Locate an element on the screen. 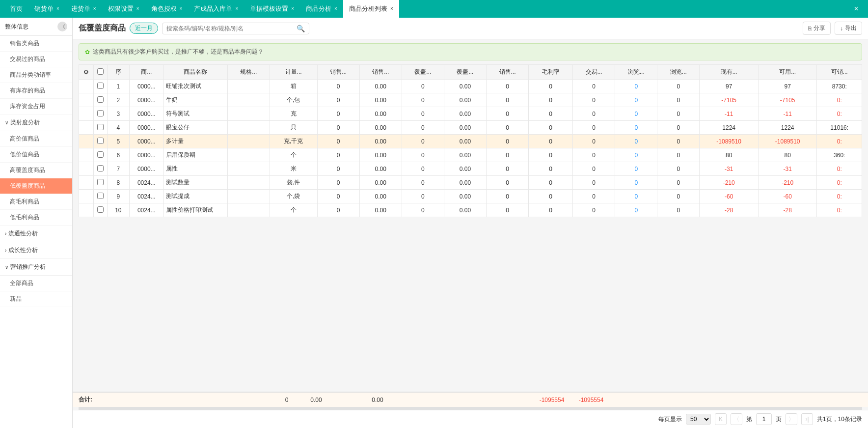 This screenshot has height=428, width=868. code-cell: 0024... is located at coordinates (146, 210).